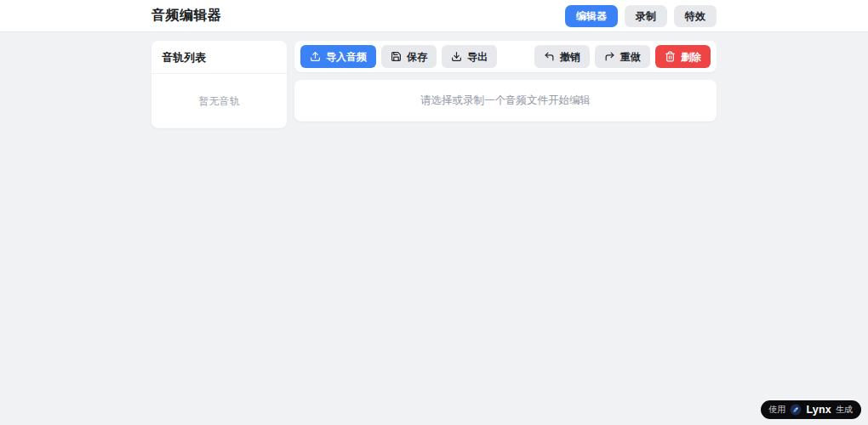 Image resolution: width=868 pixels, height=425 pixels. Describe the element at coordinates (570, 57) in the screenshot. I see `undo-label: 撤销` at that location.